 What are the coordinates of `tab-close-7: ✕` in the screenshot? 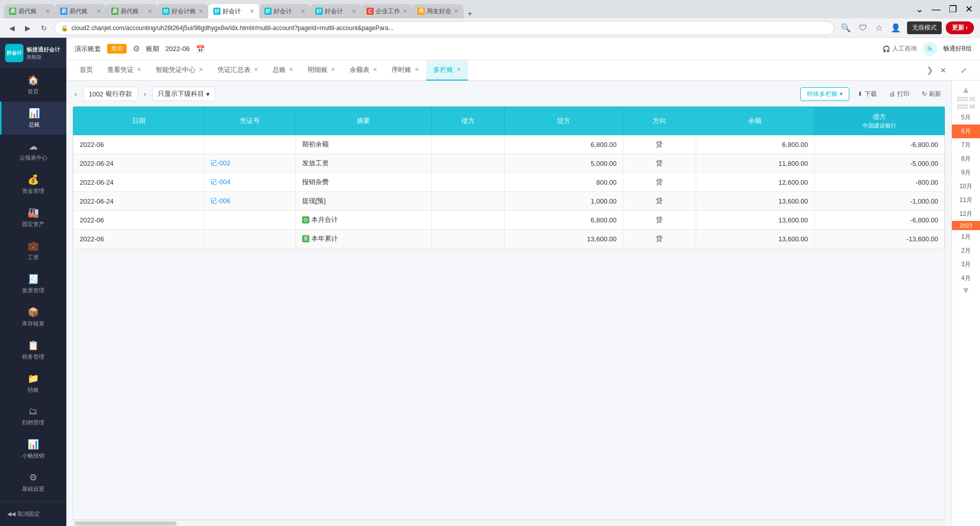 It's located at (354, 11).